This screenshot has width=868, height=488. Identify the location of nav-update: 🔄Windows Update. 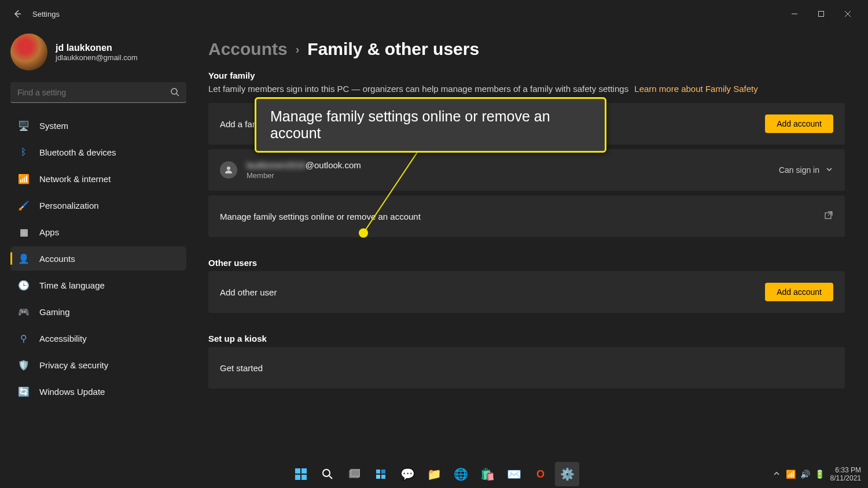
(98, 391).